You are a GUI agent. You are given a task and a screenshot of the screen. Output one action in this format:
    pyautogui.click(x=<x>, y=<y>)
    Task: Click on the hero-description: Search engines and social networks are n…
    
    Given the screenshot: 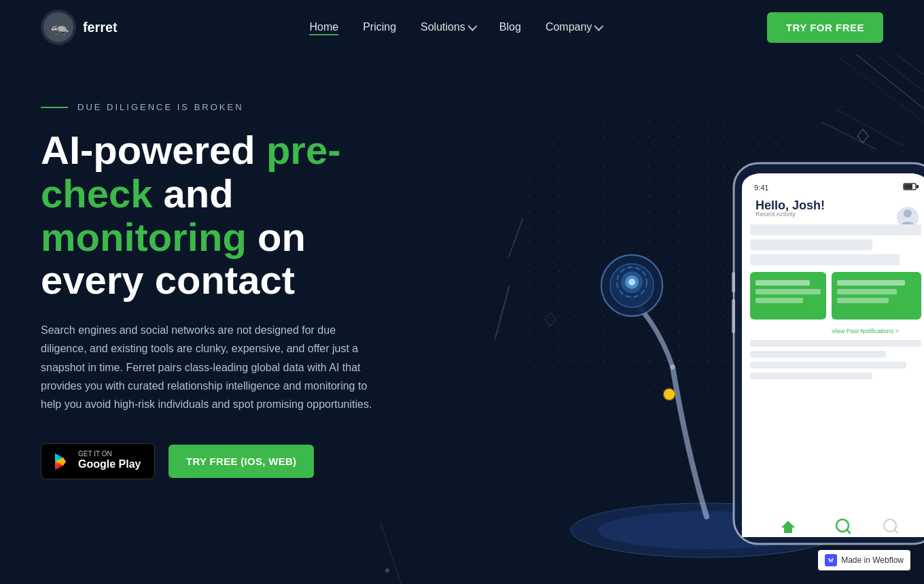 What is the action you would take?
    pyautogui.click(x=211, y=367)
    